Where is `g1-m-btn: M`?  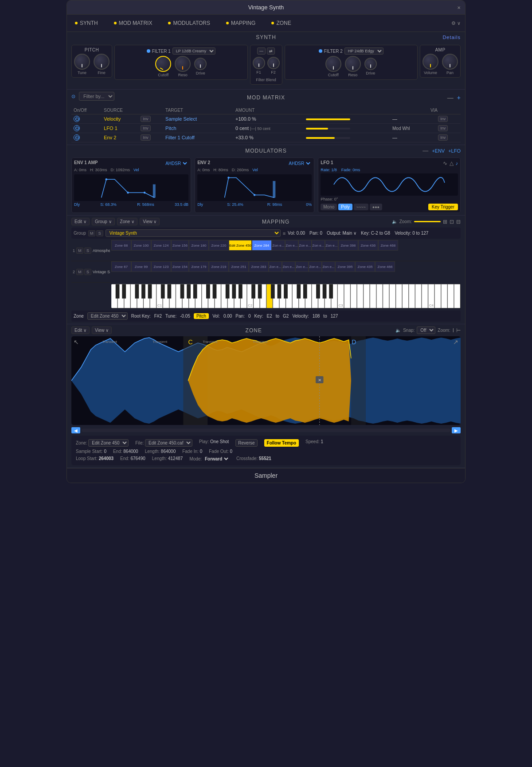 g1-m-btn: M is located at coordinates (80, 251).